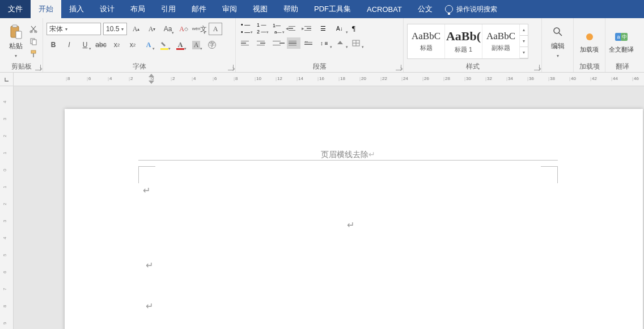 This screenshot has width=644, height=329. Describe the element at coordinates (231, 68) in the screenshot. I see `dialog-launcher-font` at that location.